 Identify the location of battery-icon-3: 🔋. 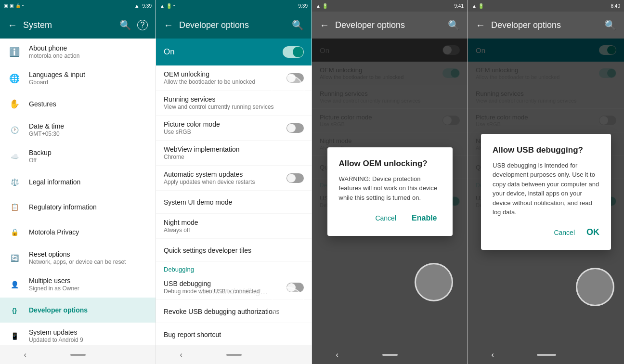
(325, 6).